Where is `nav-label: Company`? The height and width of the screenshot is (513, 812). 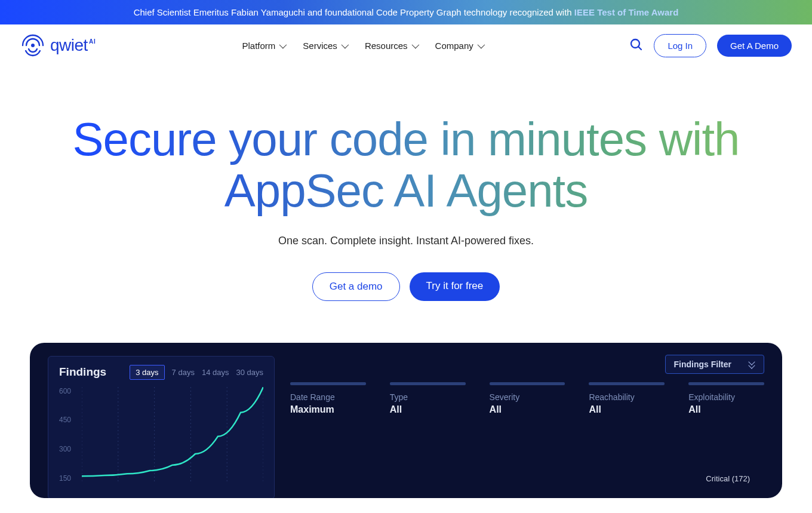
nav-label: Company is located at coordinates (454, 45).